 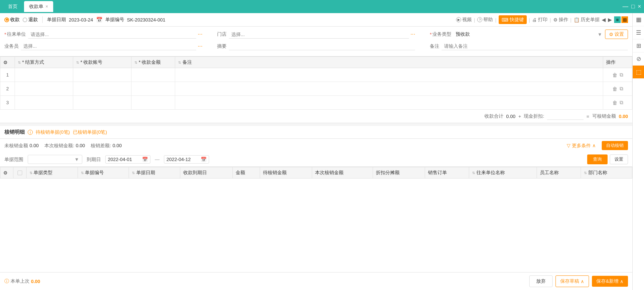 What do you see at coordinates (474, 173) in the screenshot?
I see `sort-counterpart-icon: ⇅` at bounding box center [474, 173].